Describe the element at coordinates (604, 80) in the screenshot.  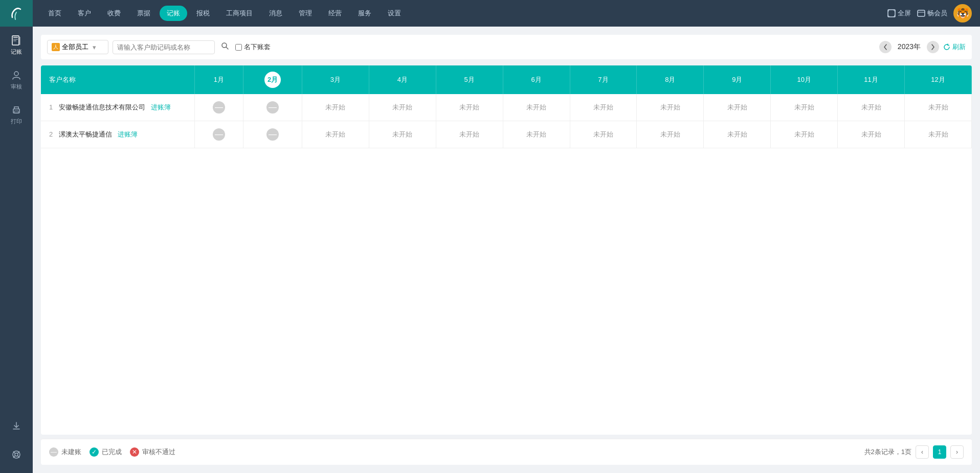
I see `col-m7: 7月` at that location.